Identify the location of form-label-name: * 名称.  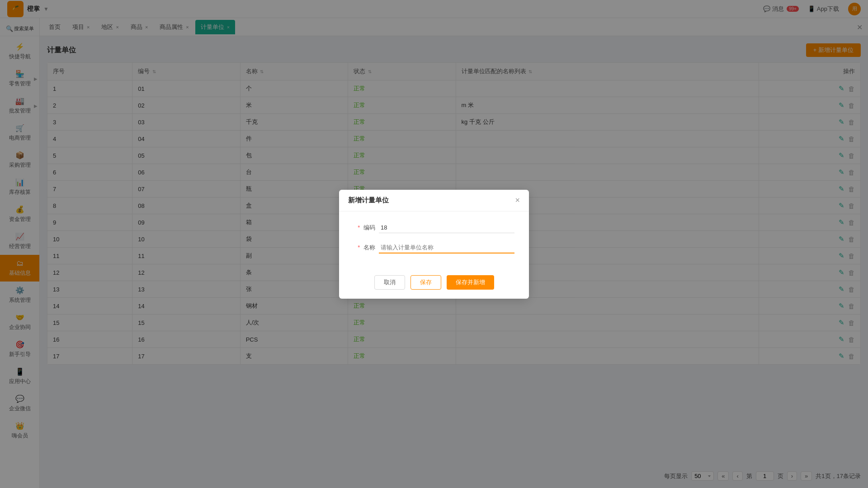
(364, 248).